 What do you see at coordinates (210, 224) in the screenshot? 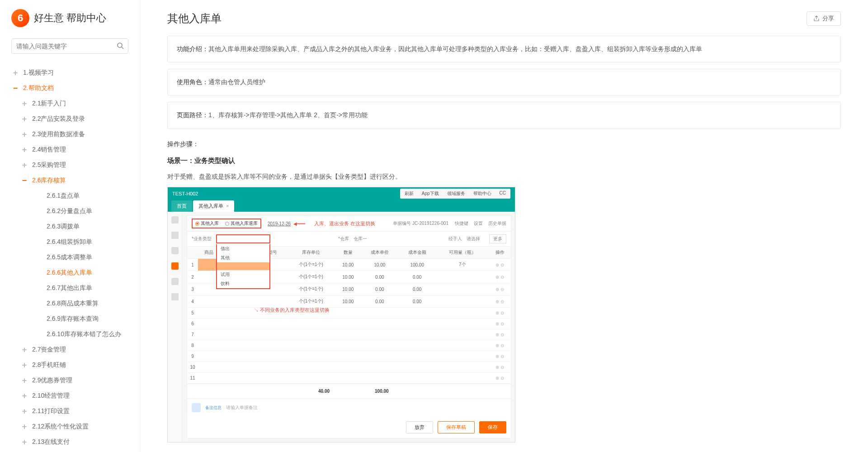
I see `ss-radio-in: 其他入库` at bounding box center [210, 224].